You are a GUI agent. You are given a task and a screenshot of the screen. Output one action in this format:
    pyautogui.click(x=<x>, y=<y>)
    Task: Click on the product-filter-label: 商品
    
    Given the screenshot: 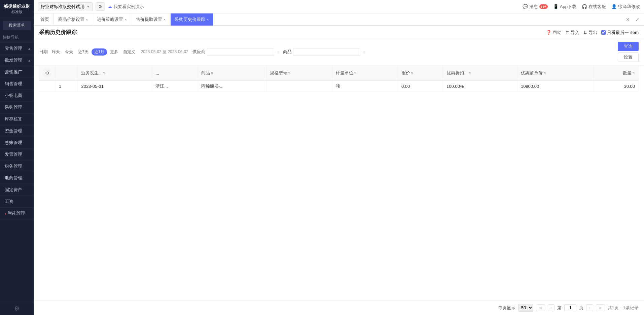 What is the action you would take?
    pyautogui.click(x=287, y=52)
    